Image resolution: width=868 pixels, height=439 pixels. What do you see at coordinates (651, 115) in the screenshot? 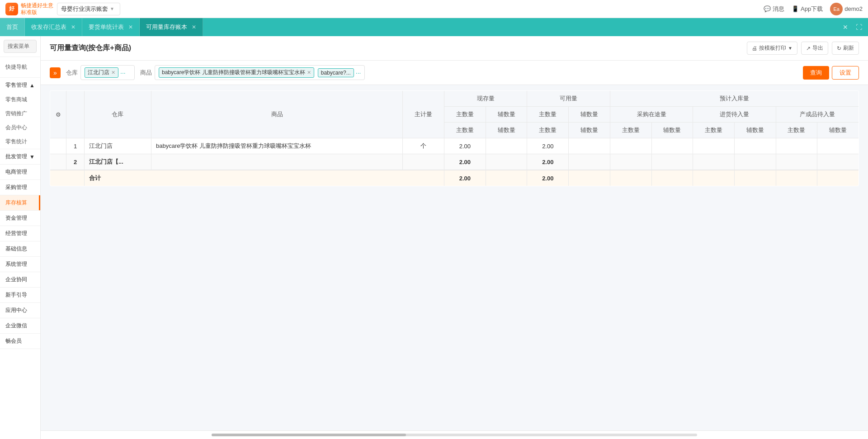
I see `th-purchase-group: 采购在途量` at bounding box center [651, 115].